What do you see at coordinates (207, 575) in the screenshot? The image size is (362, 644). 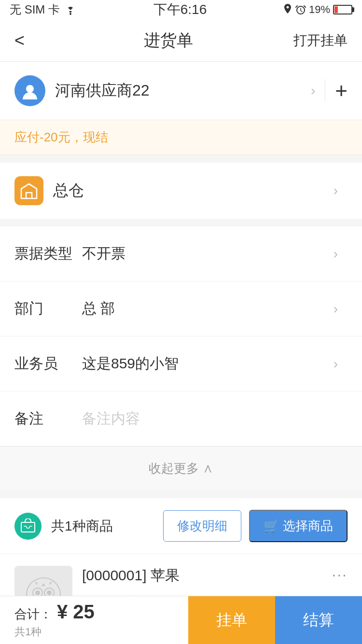 I see `product-name: [0000001] 苹果` at bounding box center [207, 575].